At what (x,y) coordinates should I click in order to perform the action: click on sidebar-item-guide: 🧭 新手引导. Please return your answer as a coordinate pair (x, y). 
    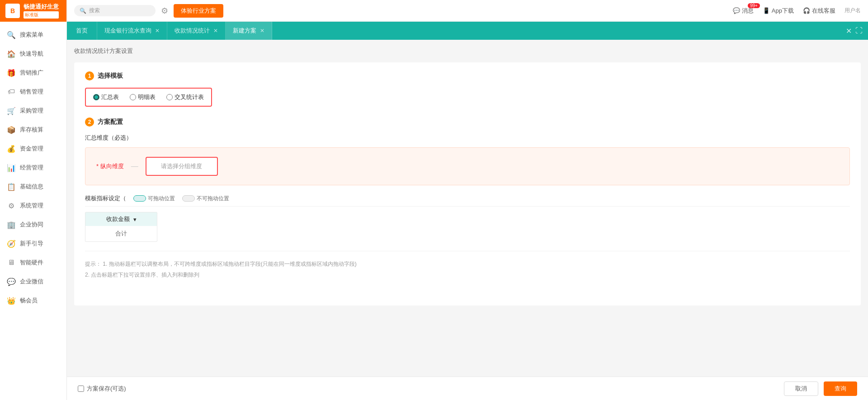
    Looking at the image, I should click on (33, 244).